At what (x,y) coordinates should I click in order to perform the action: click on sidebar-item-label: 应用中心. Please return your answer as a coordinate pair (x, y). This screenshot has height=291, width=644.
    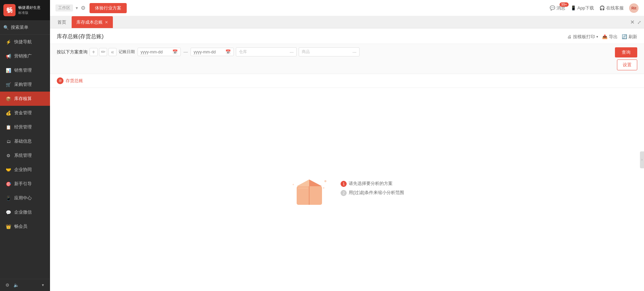
    Looking at the image, I should click on (23, 198).